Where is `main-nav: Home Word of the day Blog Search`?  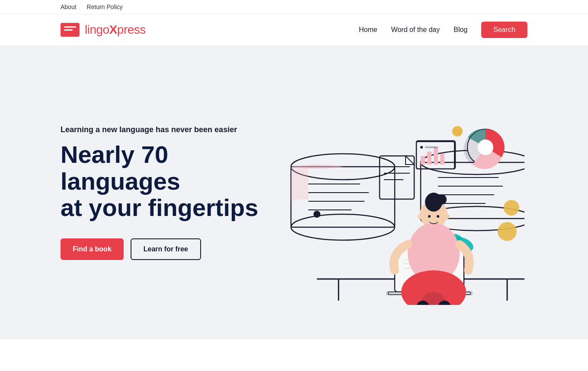 main-nav: Home Word of the day Blog Search is located at coordinates (443, 30).